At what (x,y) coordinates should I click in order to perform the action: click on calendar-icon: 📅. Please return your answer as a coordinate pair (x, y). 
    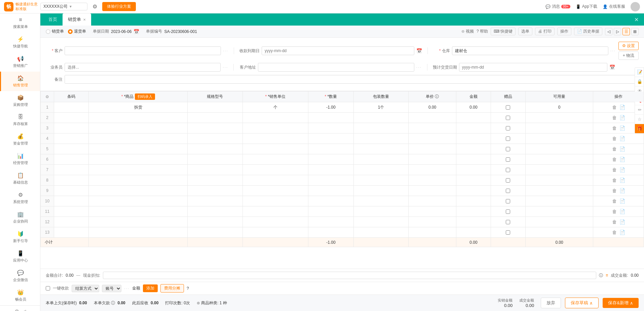
    Looking at the image, I should click on (137, 32).